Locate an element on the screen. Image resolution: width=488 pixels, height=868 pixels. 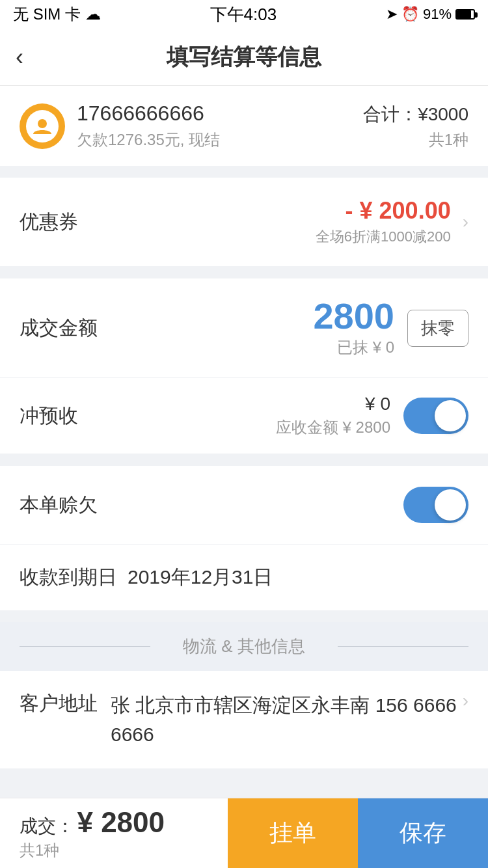
battery-icon is located at coordinates (465, 14).